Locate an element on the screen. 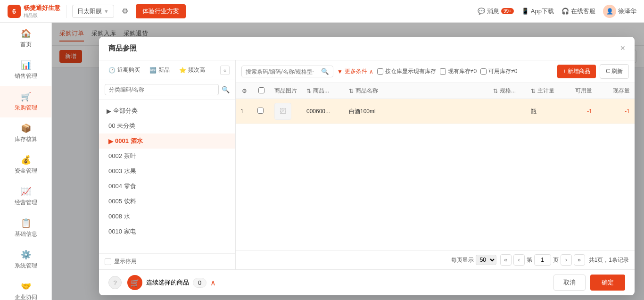 The width and height of the screenshot is (644, 300). page-input: 1 is located at coordinates (543, 260).